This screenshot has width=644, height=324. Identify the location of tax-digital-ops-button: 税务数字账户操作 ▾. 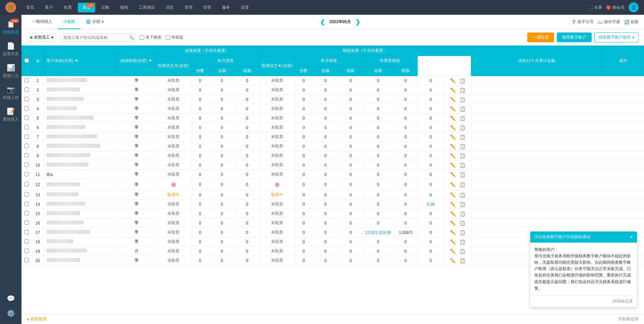
(616, 38).